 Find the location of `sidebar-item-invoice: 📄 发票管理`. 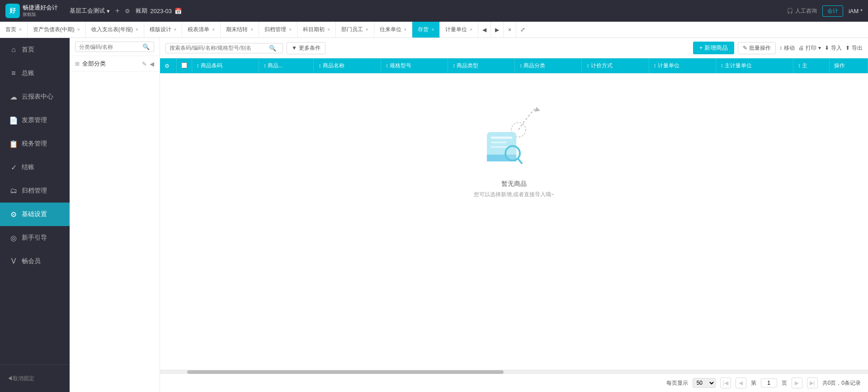

sidebar-item-invoice: 📄 发票管理 is located at coordinates (35, 120).